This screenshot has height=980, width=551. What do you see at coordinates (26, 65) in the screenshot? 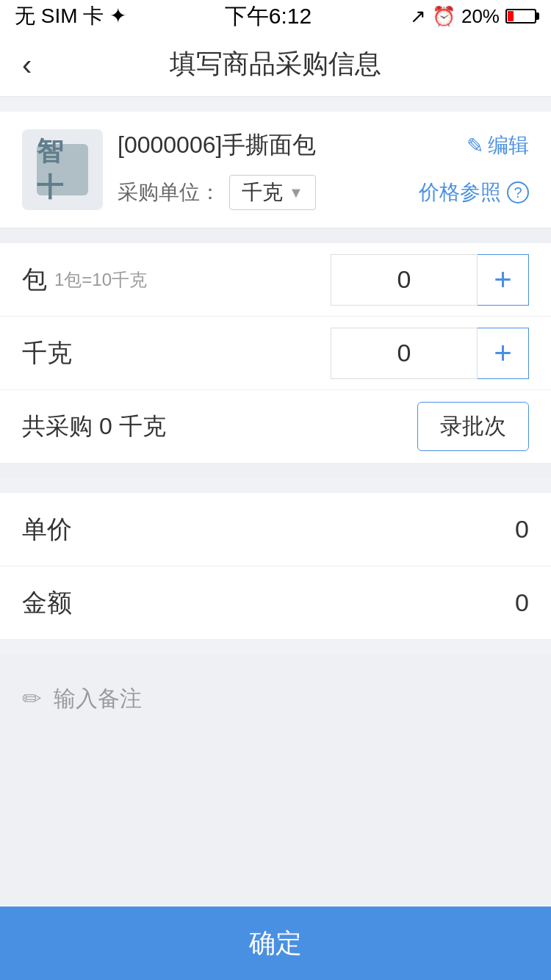
I see `back-button: ‹` at bounding box center [26, 65].